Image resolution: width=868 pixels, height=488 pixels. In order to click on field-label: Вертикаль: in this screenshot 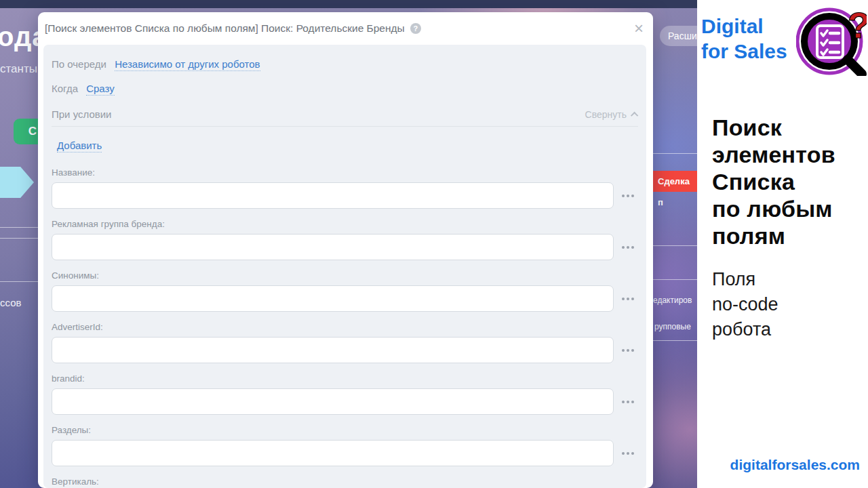, I will do `click(344, 481)`.